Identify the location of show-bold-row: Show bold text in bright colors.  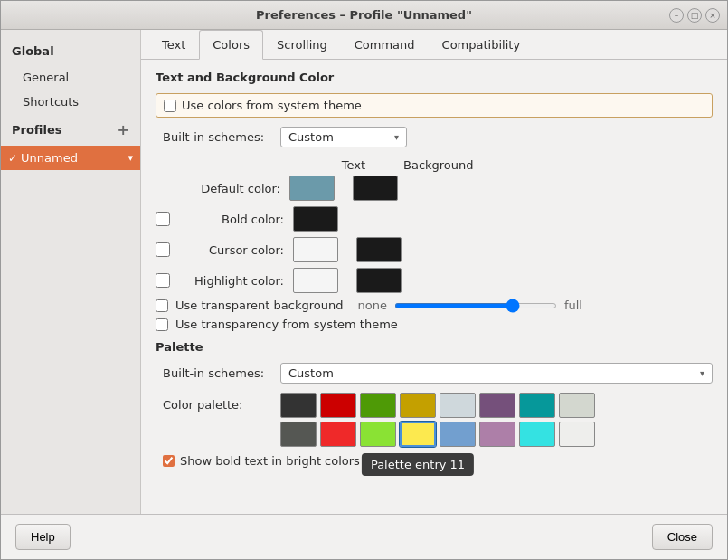
(434, 461).